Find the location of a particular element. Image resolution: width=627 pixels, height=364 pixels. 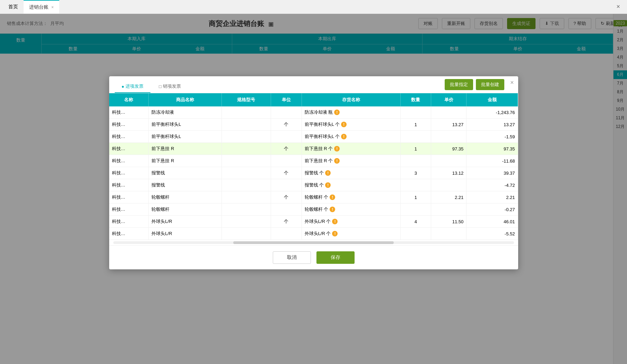

table-cell: 3 is located at coordinates (416, 173).